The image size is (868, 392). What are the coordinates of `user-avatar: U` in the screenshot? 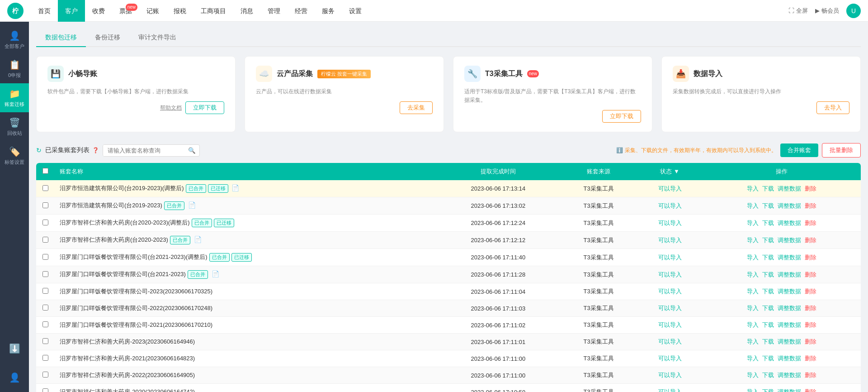 It's located at (854, 11).